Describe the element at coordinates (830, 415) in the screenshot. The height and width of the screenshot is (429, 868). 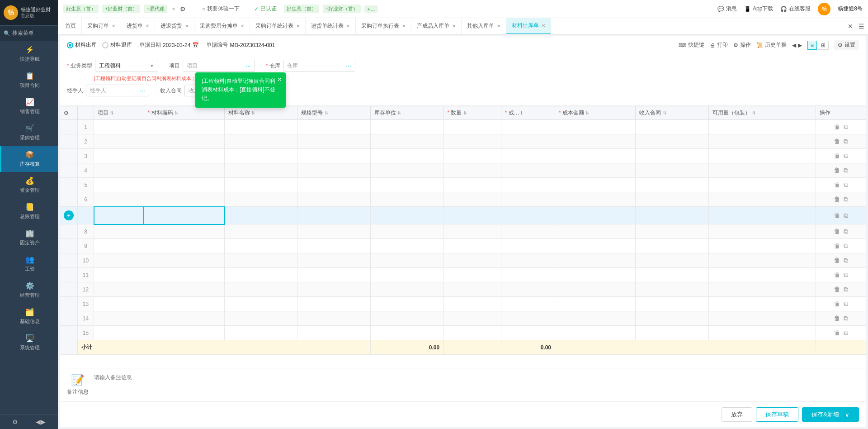
I see `save-new-btn: 保存&新增 ∨` at that location.